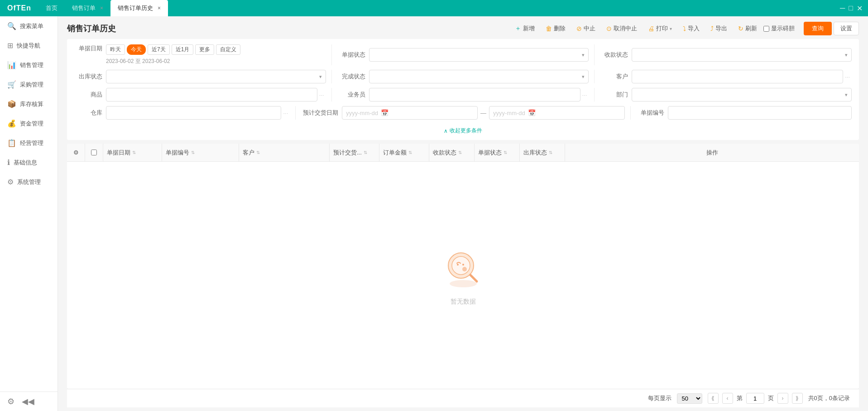  I want to click on table-settings-icon: ⚙, so click(76, 152).